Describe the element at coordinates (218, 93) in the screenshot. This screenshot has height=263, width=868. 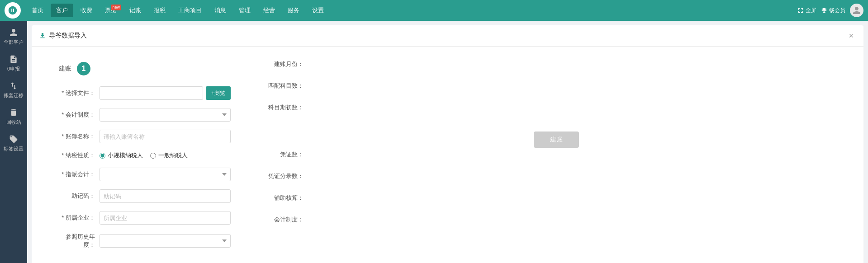
I see `browse-button: +浏览` at that location.